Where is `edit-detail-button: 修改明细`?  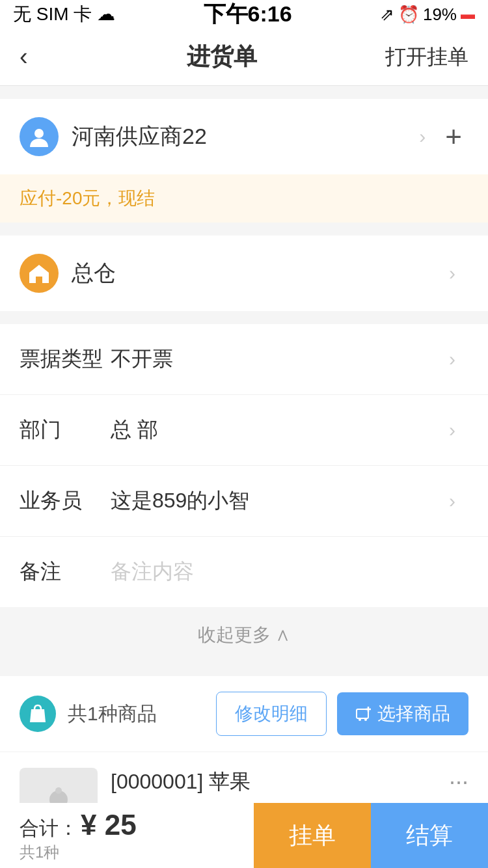
edit-detail-button: 修改明细 is located at coordinates (271, 714).